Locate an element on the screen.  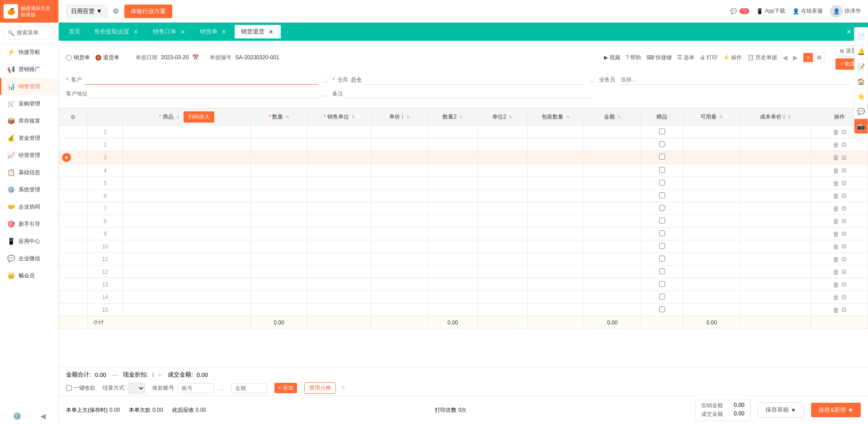
help-question-icon: ? is located at coordinates (343, 388).